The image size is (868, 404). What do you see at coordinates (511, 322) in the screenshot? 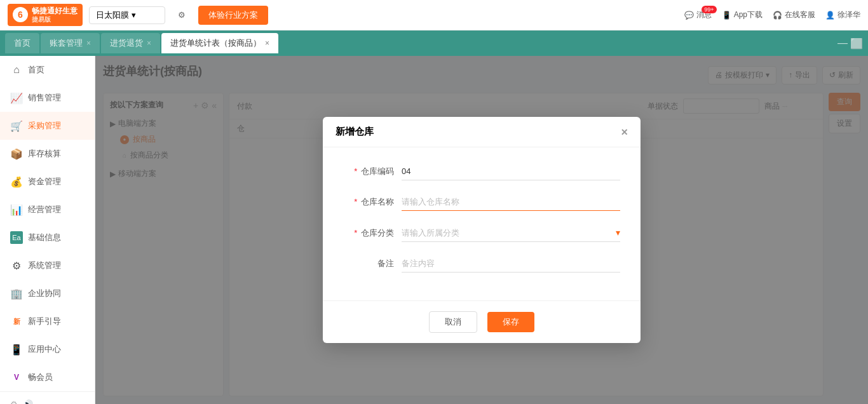
I see `save-button: 保存` at bounding box center [511, 322].